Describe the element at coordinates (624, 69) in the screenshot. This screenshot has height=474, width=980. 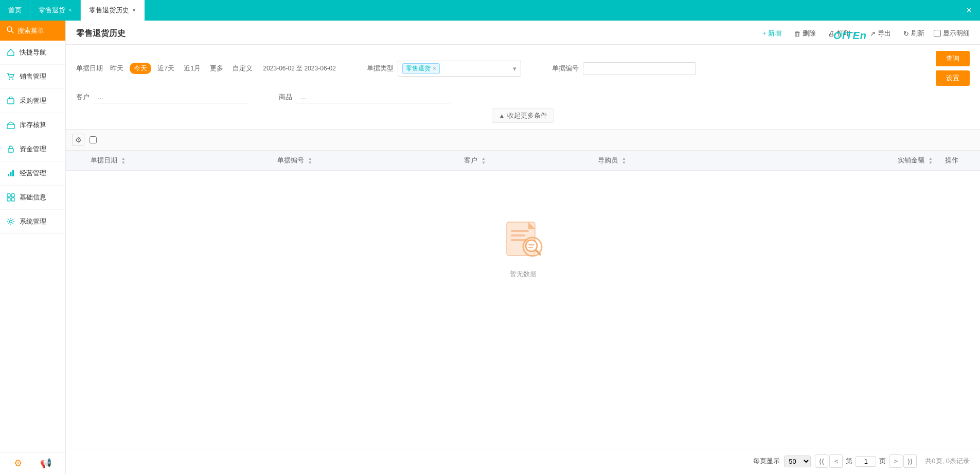
I see `bill-no-filter: 单据编号` at that location.